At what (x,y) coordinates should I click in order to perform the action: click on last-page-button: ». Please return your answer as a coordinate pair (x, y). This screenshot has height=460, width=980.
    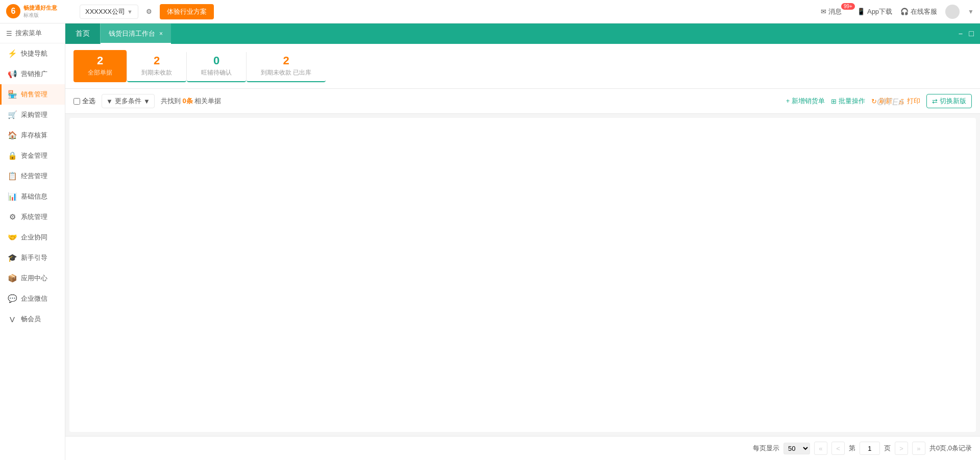
    Looking at the image, I should click on (919, 448).